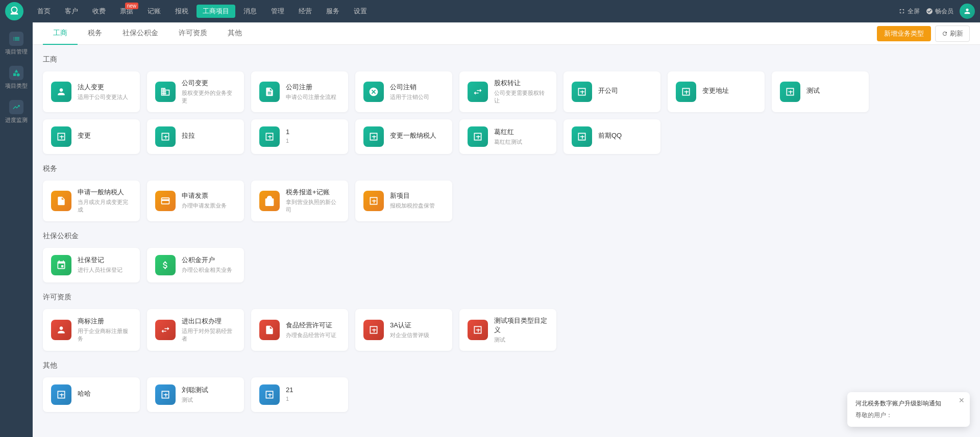 This screenshot has width=980, height=437. Describe the element at coordinates (16, 78) in the screenshot. I see `sidebar-item-project-type: 项目类型` at that location.